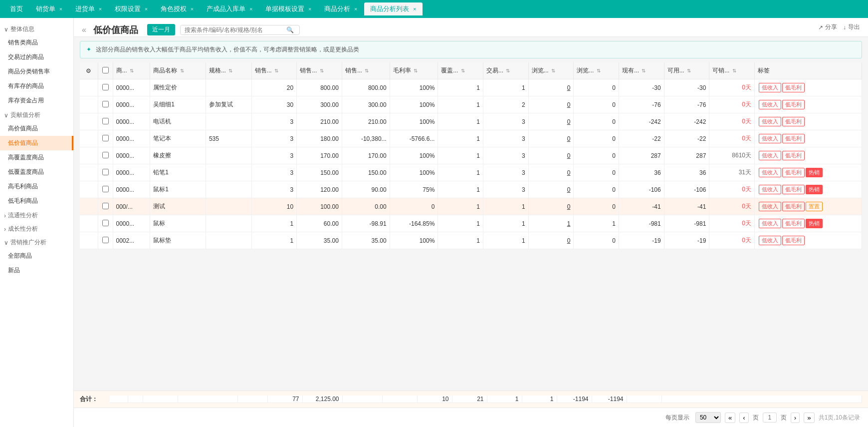 The width and height of the screenshot is (868, 427). What do you see at coordinates (569, 224) in the screenshot?
I see `browse-link: 1` at bounding box center [569, 224].